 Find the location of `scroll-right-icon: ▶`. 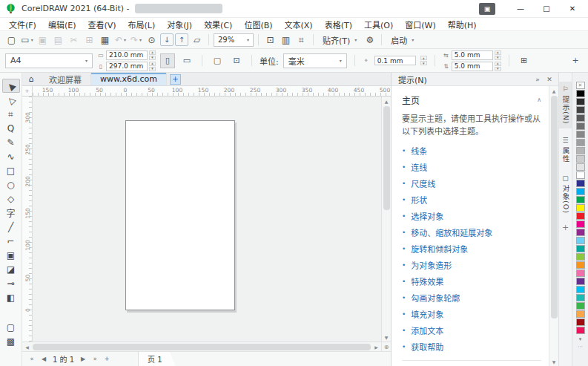

scroll-right-icon: ▶ is located at coordinates (377, 347).